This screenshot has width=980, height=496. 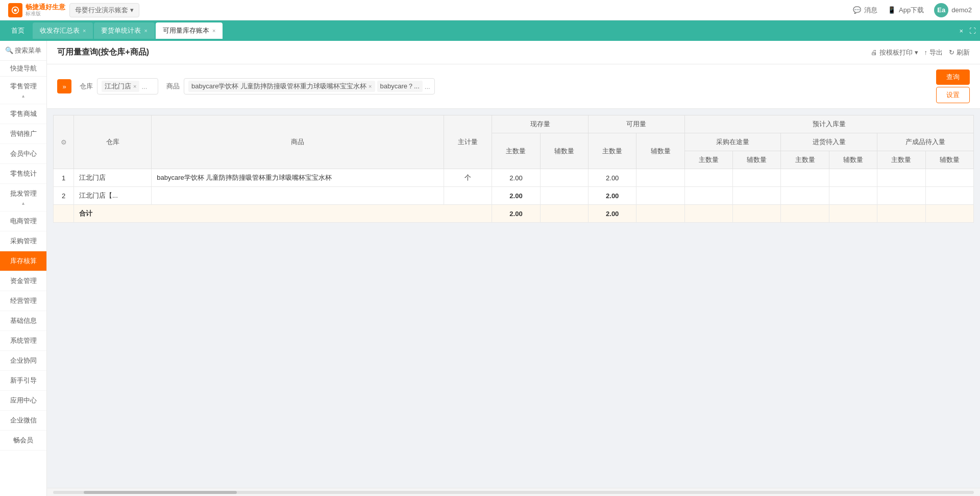 I want to click on logo-text-group: 畅捷通好生意 标准版, so click(x=45, y=10).